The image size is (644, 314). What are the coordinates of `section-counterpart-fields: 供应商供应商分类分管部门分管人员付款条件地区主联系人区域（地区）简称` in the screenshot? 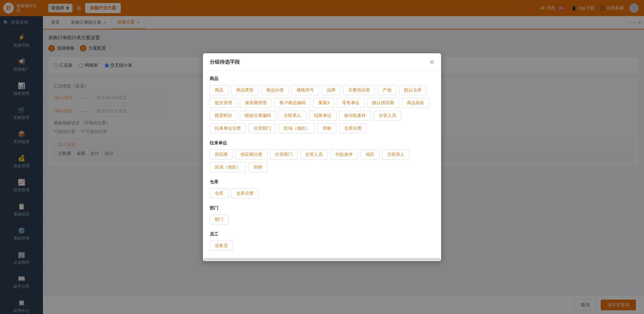 It's located at (322, 161).